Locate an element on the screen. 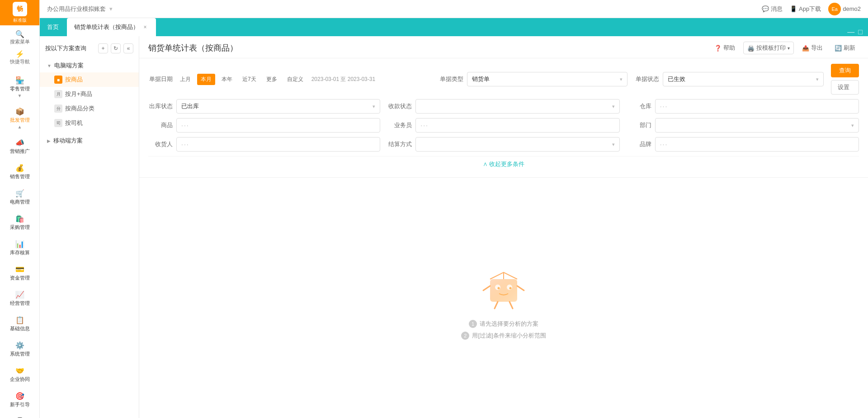 This screenshot has height=418, width=868. tab-active: 销货单统计表（按商品） × is located at coordinates (111, 27).